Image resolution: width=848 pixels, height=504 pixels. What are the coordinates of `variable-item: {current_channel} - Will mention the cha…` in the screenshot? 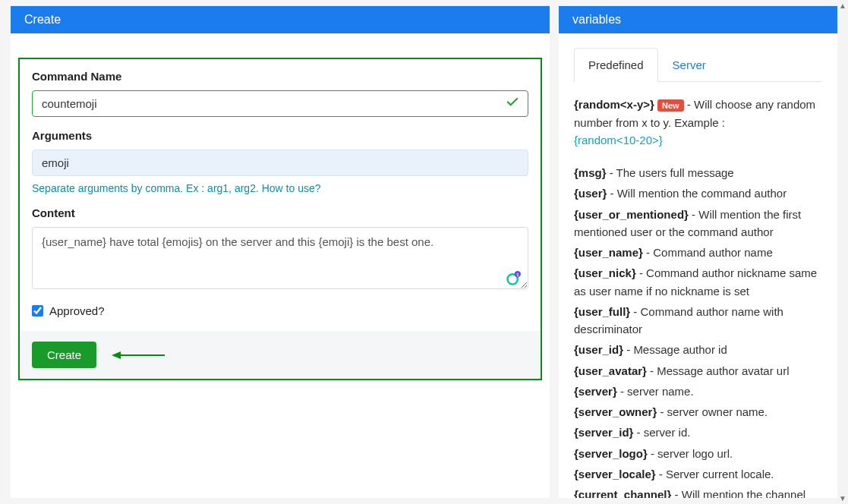 It's located at (698, 492).